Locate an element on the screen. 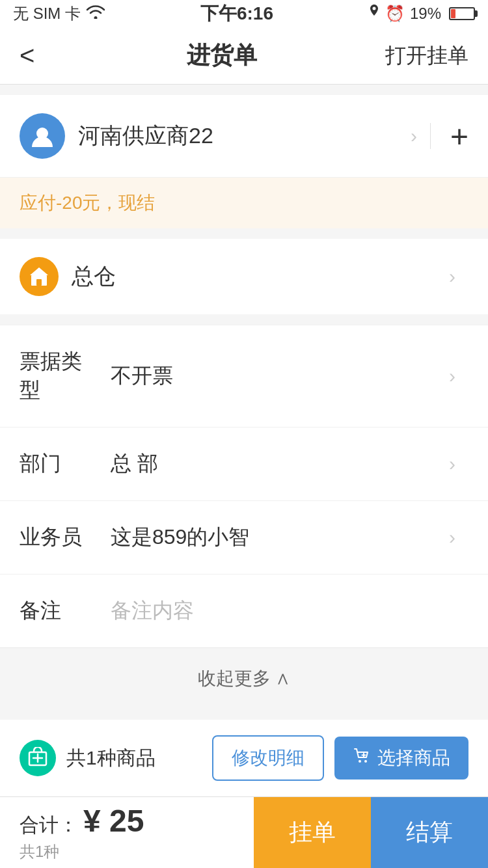 Image resolution: width=488 pixels, height=868 pixels. warehouse-name: 总仓 is located at coordinates (260, 277).